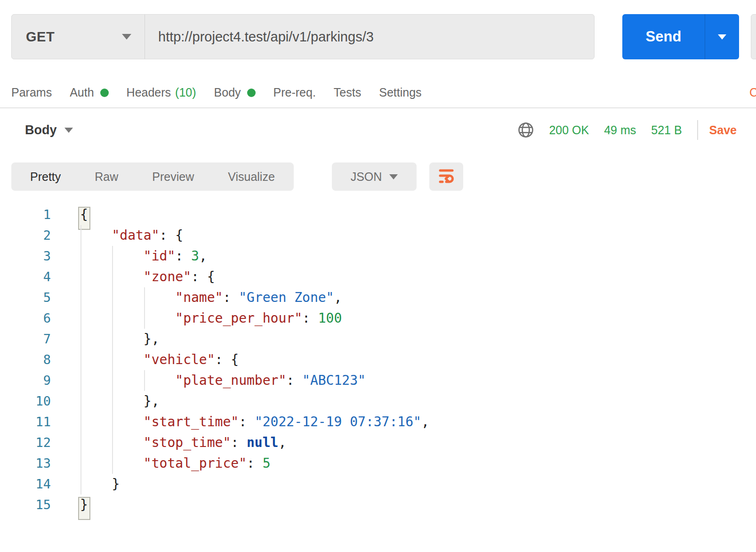 This screenshot has height=552, width=756. What do you see at coordinates (255, 422) in the screenshot?
I see `code-text: "start_time": "2022-12-19 07:37:16",` at bounding box center [255, 422].